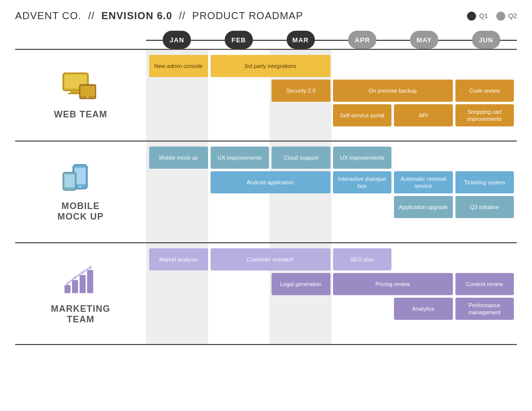 The width and height of the screenshot is (532, 411). Describe the element at coordinates (271, 259) in the screenshot. I see `card-customer-outreach: Customer outreach` at that location.